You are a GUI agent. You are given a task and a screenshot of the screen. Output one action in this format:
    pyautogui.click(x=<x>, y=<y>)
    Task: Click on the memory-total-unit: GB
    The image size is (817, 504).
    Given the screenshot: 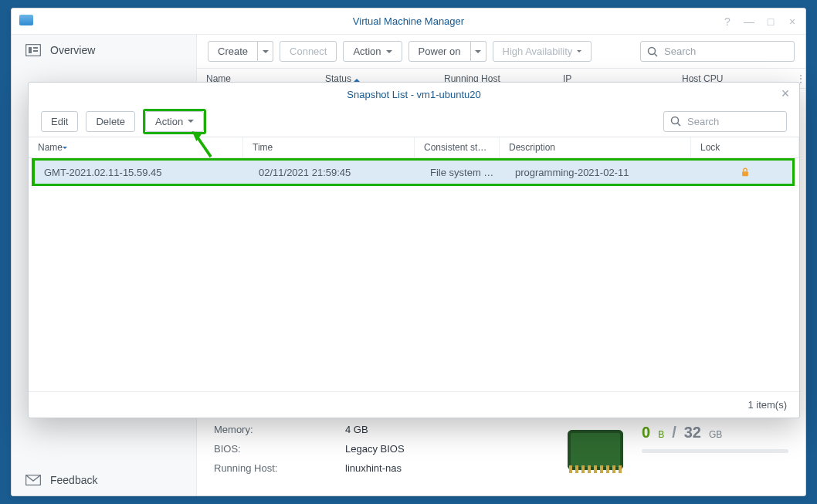 What is the action you would take?
    pyautogui.click(x=715, y=435)
    